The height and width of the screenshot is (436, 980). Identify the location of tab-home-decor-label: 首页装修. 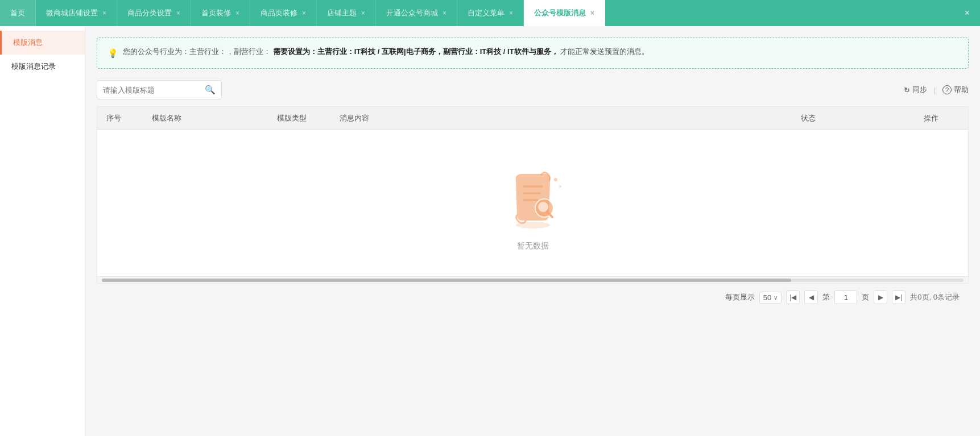
(216, 13).